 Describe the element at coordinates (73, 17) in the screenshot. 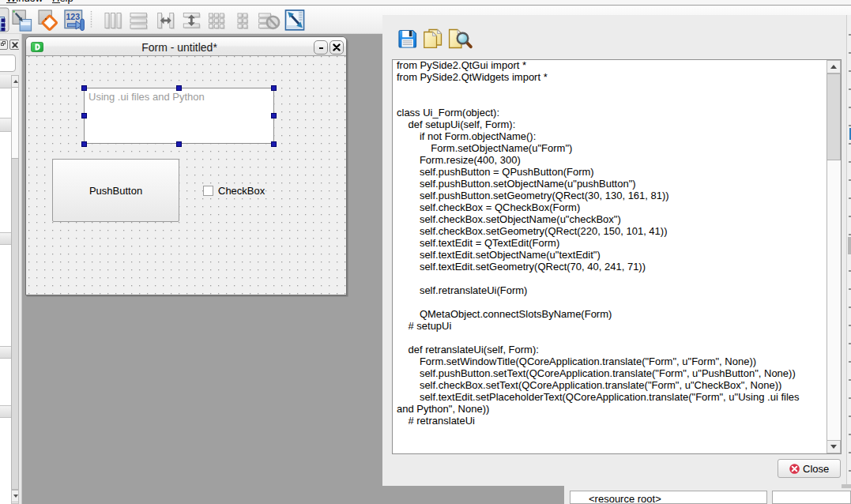

I see `svg-text: 123` at that location.